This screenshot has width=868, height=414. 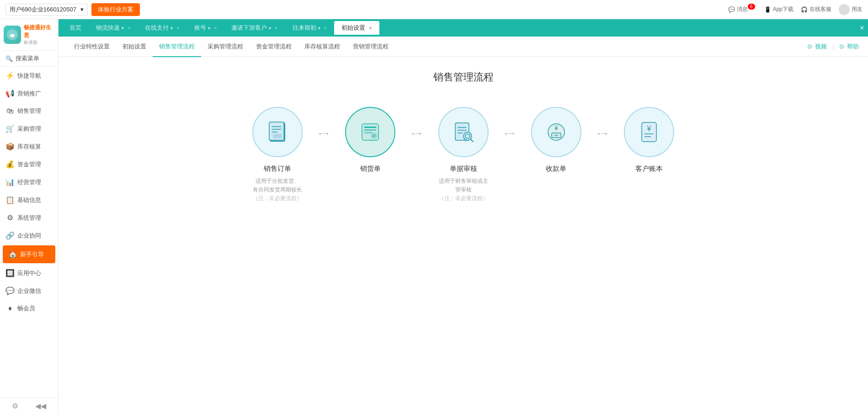 What do you see at coordinates (29, 236) in the screenshot?
I see `sidebar-item-collab: 🔗 企业协同` at bounding box center [29, 236].